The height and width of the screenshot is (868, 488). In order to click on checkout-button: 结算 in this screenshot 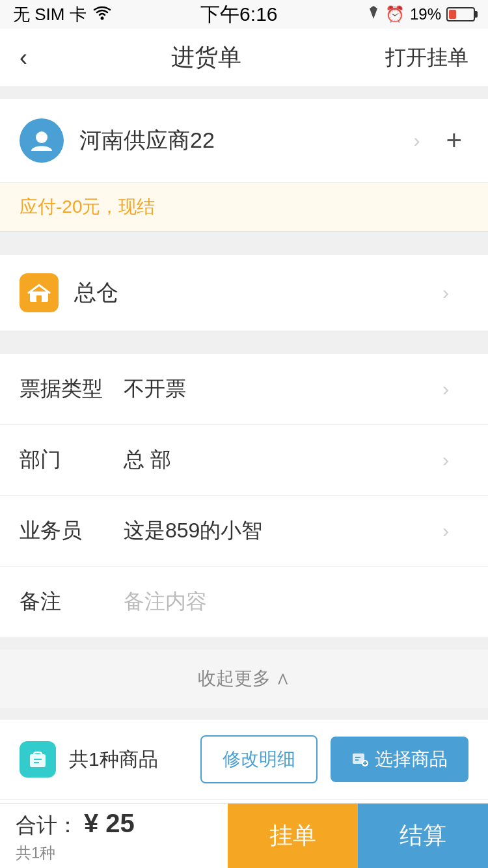, I will do `click(423, 835)`.